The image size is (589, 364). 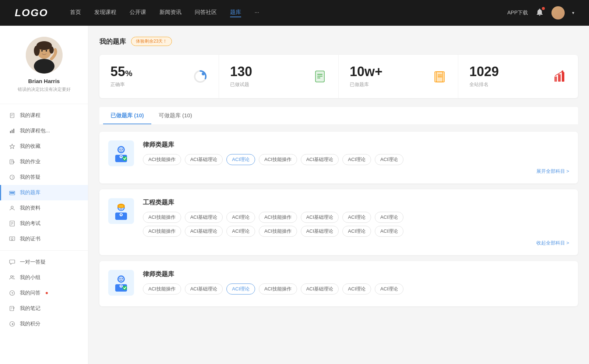 What do you see at coordinates (44, 208) in the screenshot?
I see `sidebar-item-my-profile: 我的资料` at bounding box center [44, 208].